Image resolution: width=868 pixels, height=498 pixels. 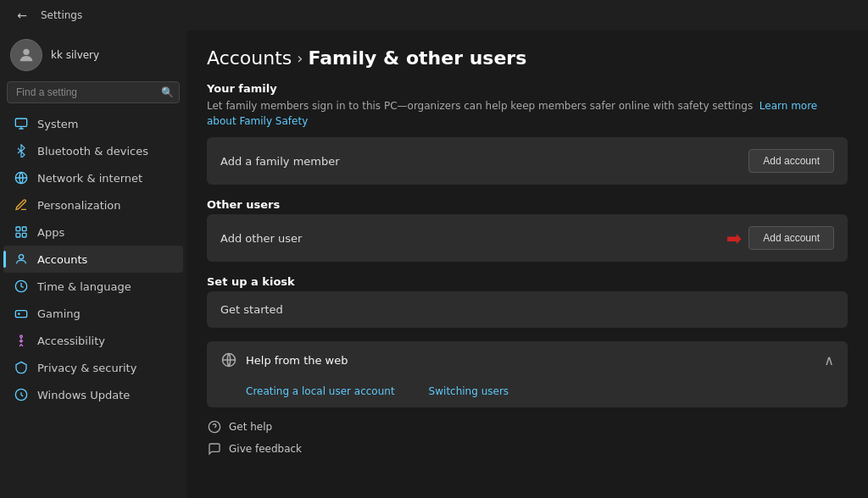 I want to click on give-feedback-label: Give feedback, so click(x=265, y=449).